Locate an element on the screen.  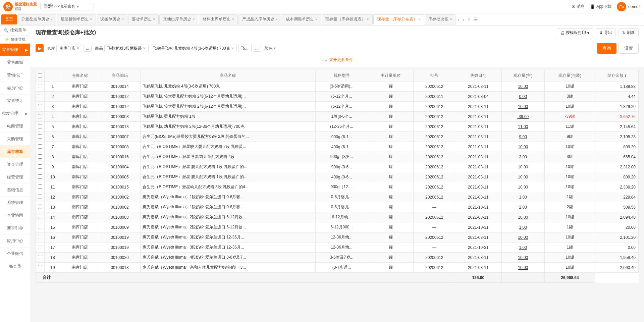
sidebar-item-guide: 新手引导 is located at coordinates (15, 228).